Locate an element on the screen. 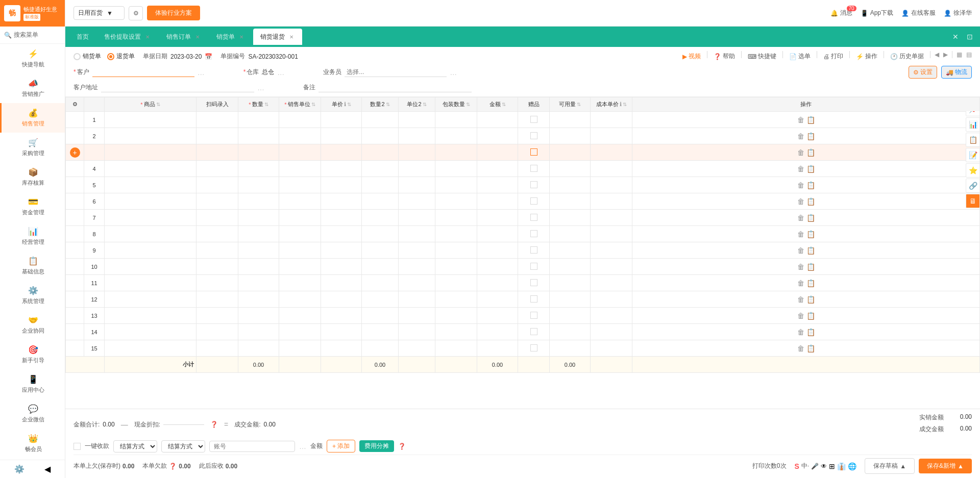 This screenshot has height=478, width=980. account-select-btn: … is located at coordinates (303, 446).